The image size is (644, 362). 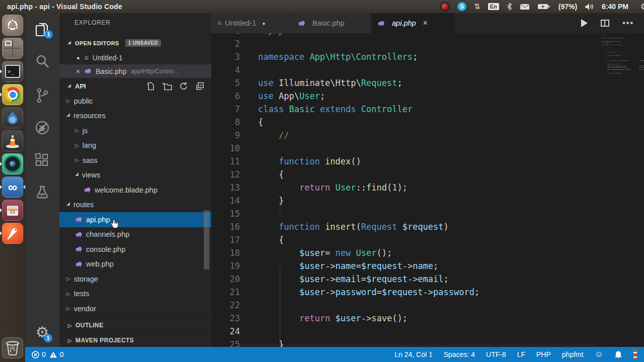 What do you see at coordinates (405, 70) in the screenshot?
I see `code-line-4: 4` at bounding box center [405, 70].